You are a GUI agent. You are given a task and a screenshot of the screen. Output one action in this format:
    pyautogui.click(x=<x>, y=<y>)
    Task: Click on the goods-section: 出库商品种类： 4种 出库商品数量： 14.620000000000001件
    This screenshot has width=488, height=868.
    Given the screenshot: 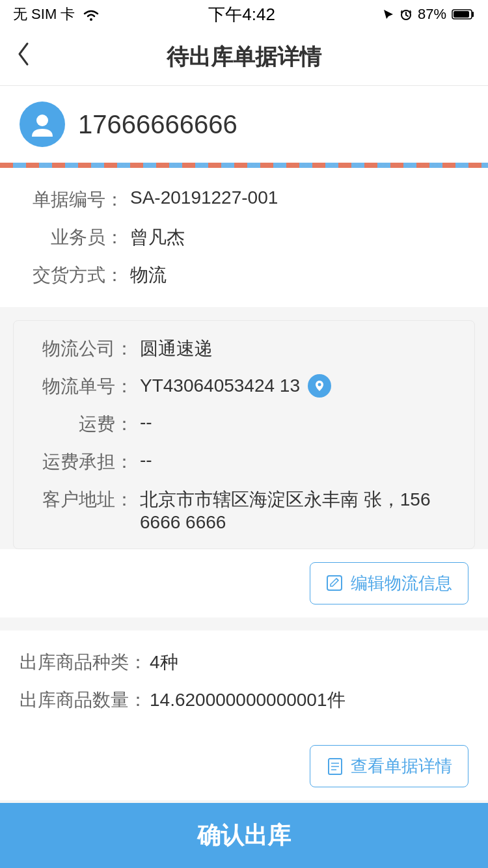 What is the action you would take?
    pyautogui.click(x=244, y=681)
    